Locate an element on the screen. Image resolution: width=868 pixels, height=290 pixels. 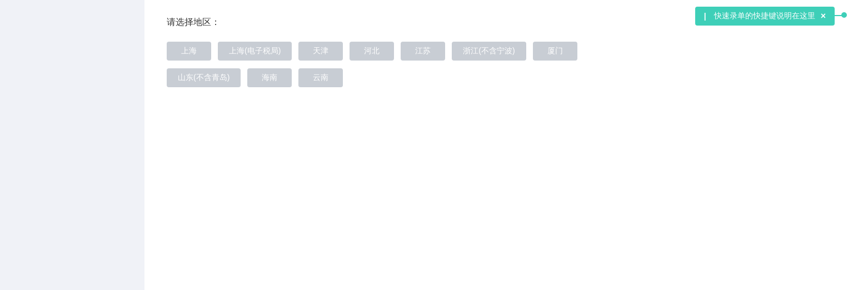
region-btn-shandong: 山东(不含青岛) is located at coordinates (203, 78).